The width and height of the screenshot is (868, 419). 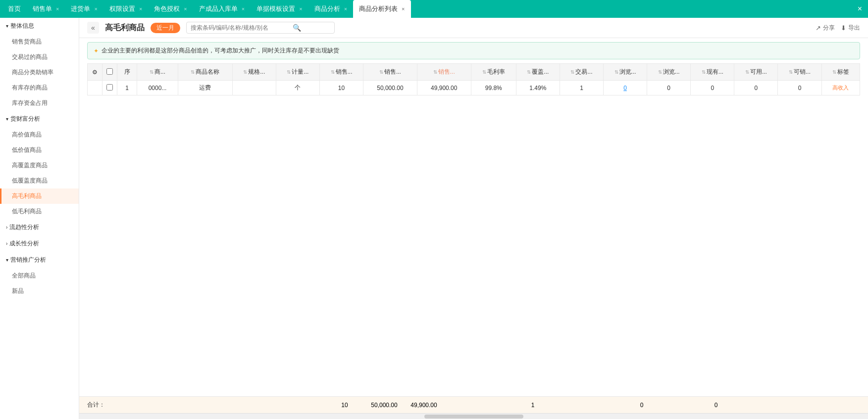 What do you see at coordinates (444, 88) in the screenshot?
I see `cell-sales-profit-0: 49,900.00` at bounding box center [444, 88].